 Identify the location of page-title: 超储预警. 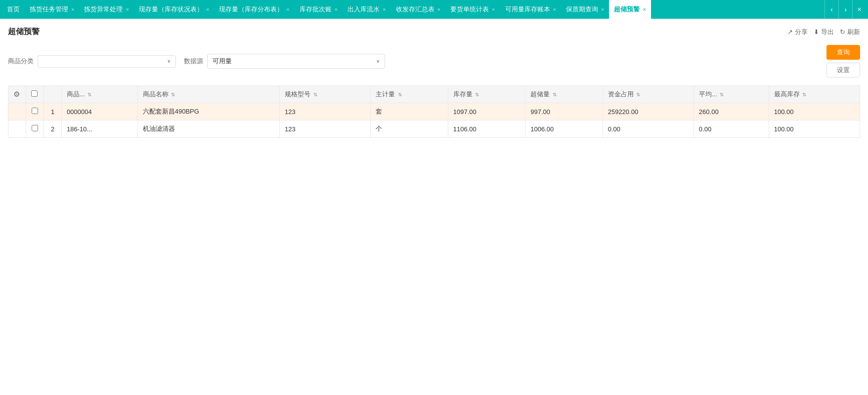
(24, 32).